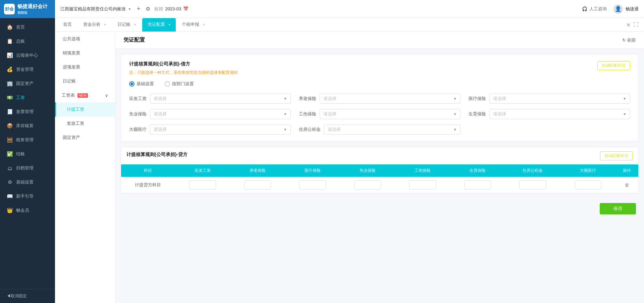 Image resolution: width=644 pixels, height=303 pixels. What do you see at coordinates (96, 9) in the screenshot?
I see `company-selector: 江西服宝精品有限责任公司内账张 ▼` at bounding box center [96, 9].